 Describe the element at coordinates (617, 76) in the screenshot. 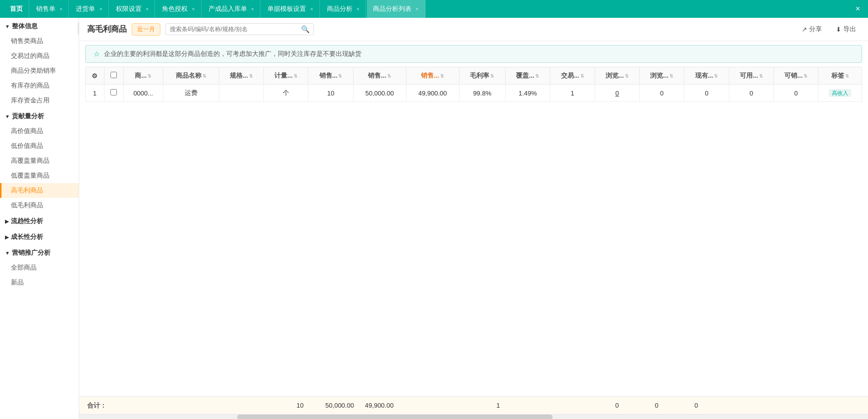

I see `col-views1: 浏览...⇅` at that location.